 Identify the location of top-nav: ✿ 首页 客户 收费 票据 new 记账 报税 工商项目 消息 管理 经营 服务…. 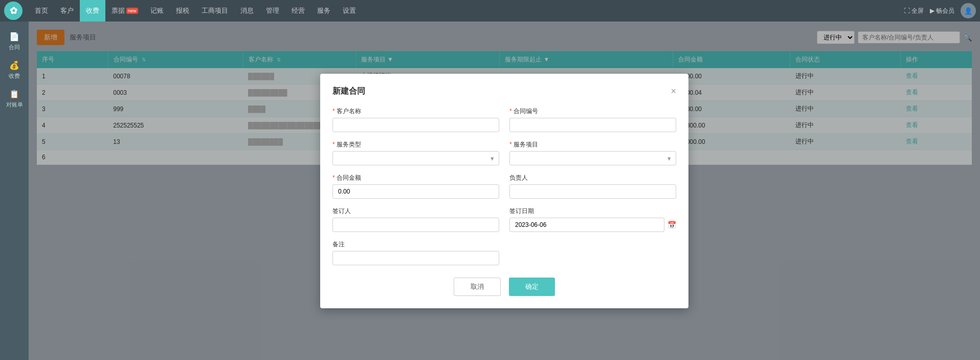
(490, 11).